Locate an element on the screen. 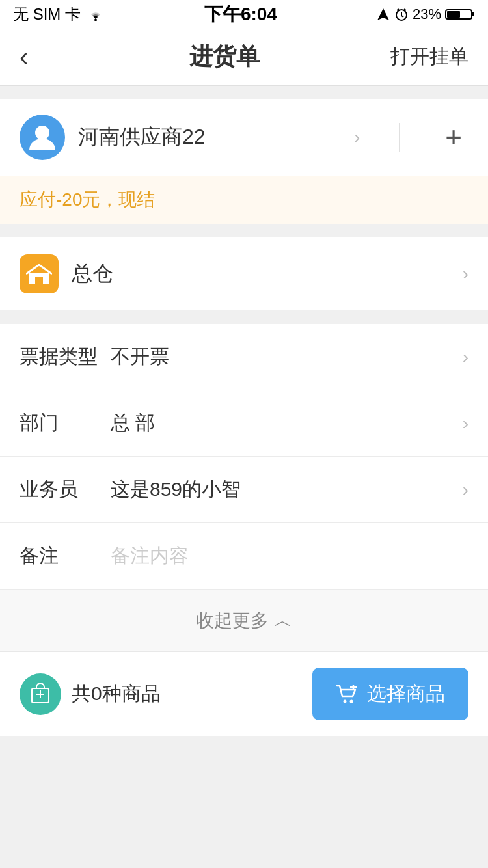  warehouse-icon is located at coordinates (39, 274).